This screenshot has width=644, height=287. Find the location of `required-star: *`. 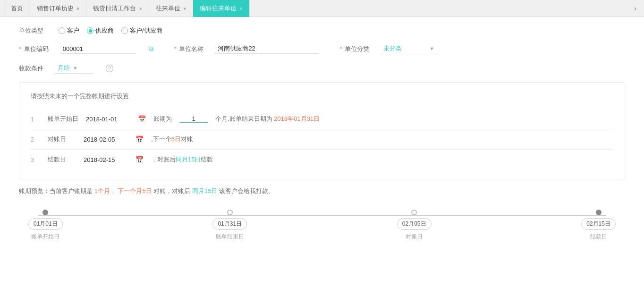

required-star: * is located at coordinates (20, 49).